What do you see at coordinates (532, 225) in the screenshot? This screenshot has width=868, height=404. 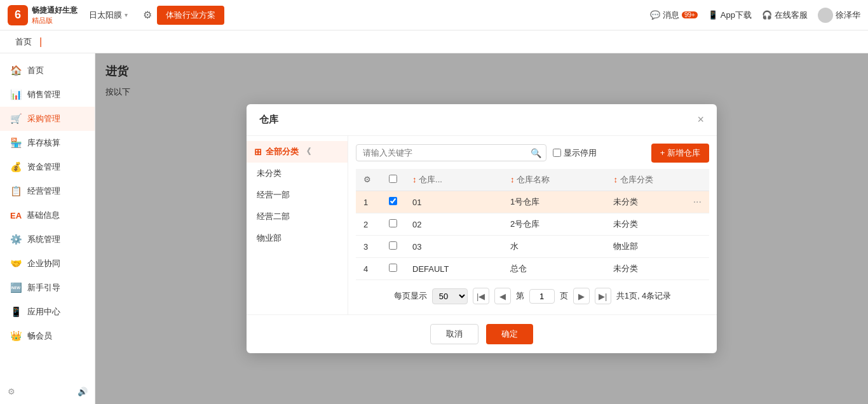 I see `warehouse-table: ⚙ ↕ 仓库... ↕ 仓库名称` at bounding box center [532, 225].